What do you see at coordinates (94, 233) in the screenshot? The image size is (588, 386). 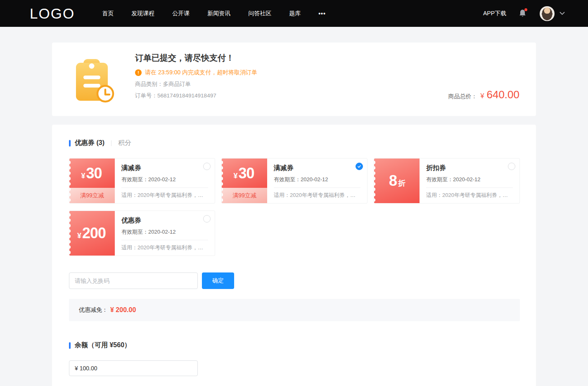 I see `coupon-value: 200` at bounding box center [94, 233].